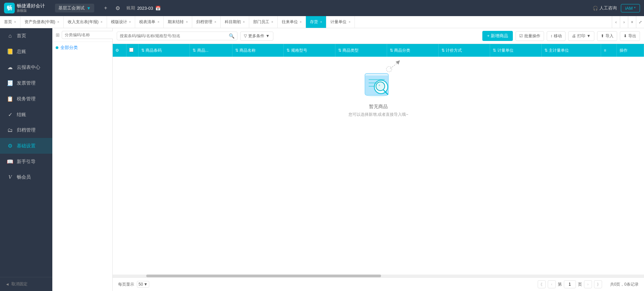 This screenshot has height=291, width=644. Describe the element at coordinates (556, 36) in the screenshot. I see `move-button: ↕ 移动` at that location.